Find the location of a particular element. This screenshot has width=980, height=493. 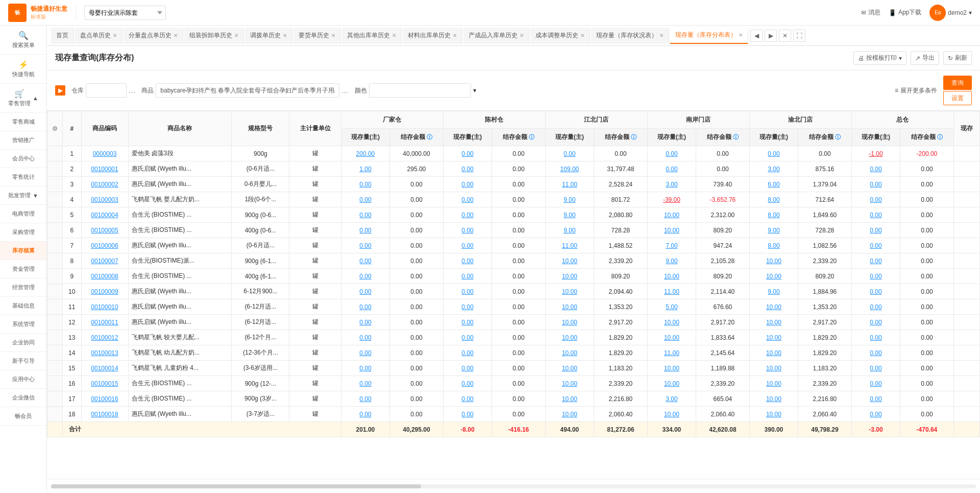

sidebar-item-wechat: 企业微信 is located at coordinates (23, 398).